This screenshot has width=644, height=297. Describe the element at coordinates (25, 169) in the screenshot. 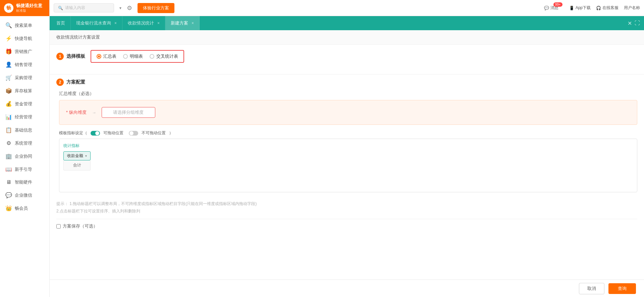

I see `sidebar-item-guide: 📖 新手引导` at that location.